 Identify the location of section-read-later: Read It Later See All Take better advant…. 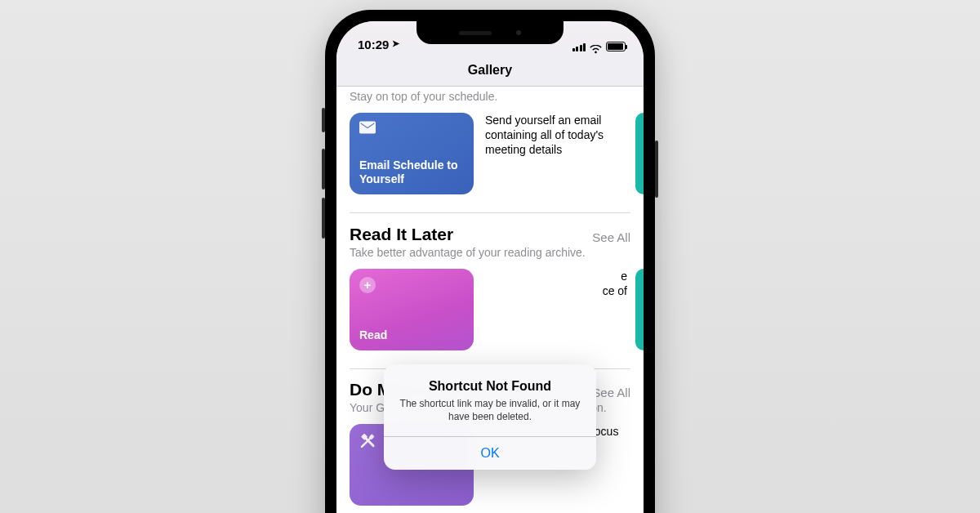
(490, 288).